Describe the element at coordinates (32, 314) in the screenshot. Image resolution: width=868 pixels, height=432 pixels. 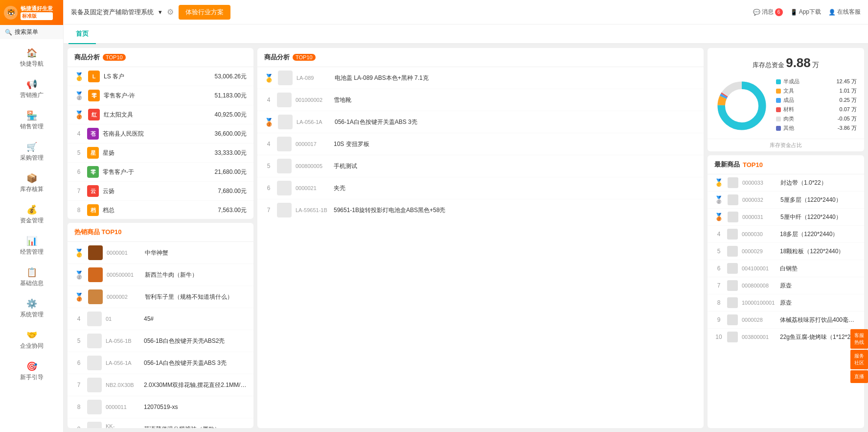
I see `sidebar-item-label: 系统管理` at that location.